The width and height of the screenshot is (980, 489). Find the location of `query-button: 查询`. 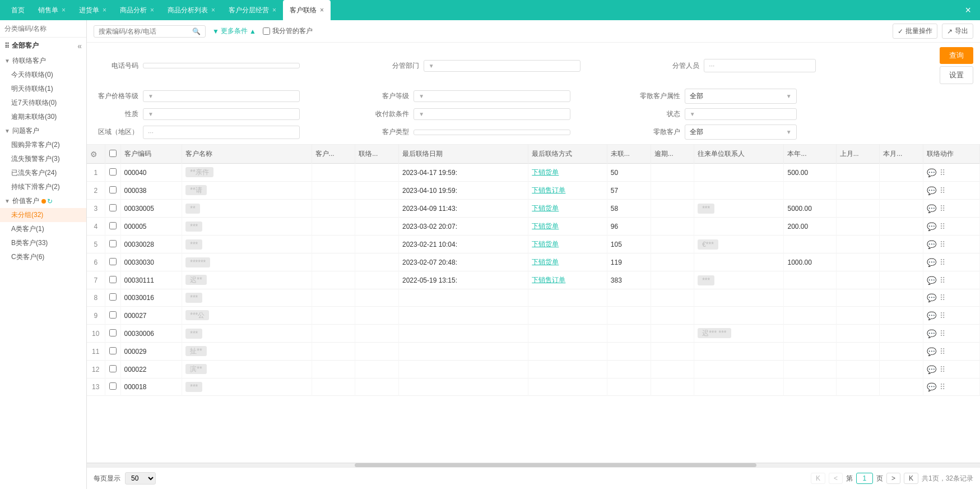

query-button: 查询 is located at coordinates (956, 56).